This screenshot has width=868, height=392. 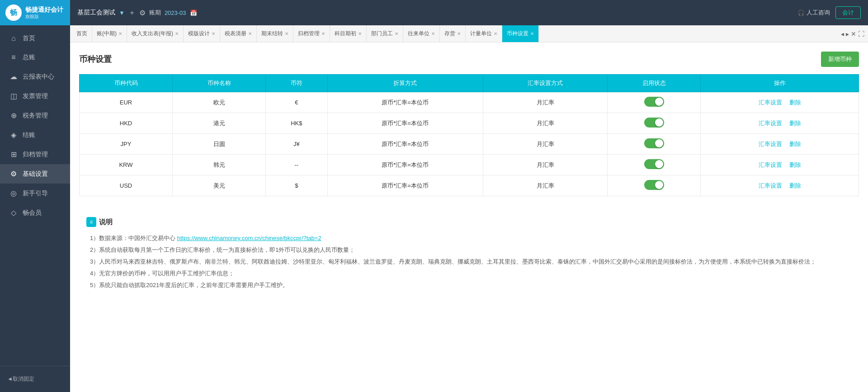 What do you see at coordinates (126, 103) in the screenshot?
I see `cell-code: EUR` at bounding box center [126, 103].